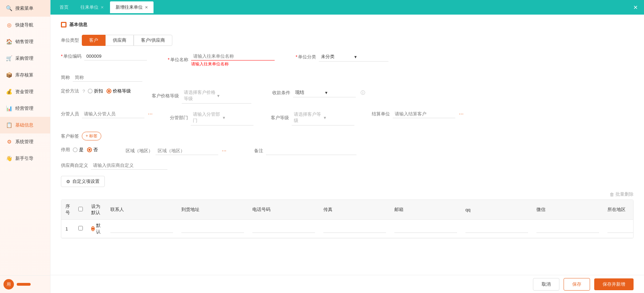 The image size is (644, 293). Describe the element at coordinates (25, 75) in the screenshot. I see `sidebar-item-inventory: 📦 库存核算` at that location.